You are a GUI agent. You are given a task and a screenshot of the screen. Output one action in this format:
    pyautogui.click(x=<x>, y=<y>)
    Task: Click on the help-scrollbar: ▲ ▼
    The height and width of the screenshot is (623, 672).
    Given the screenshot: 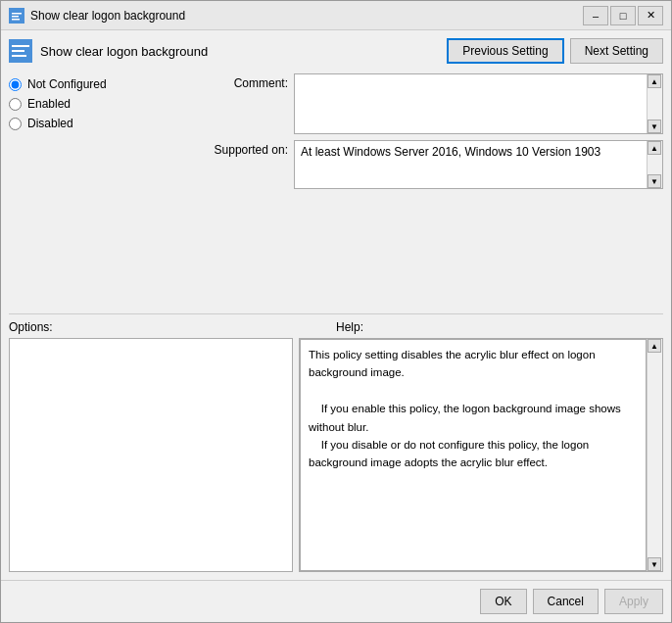 What is the action you would take?
    pyautogui.click(x=654, y=455)
    